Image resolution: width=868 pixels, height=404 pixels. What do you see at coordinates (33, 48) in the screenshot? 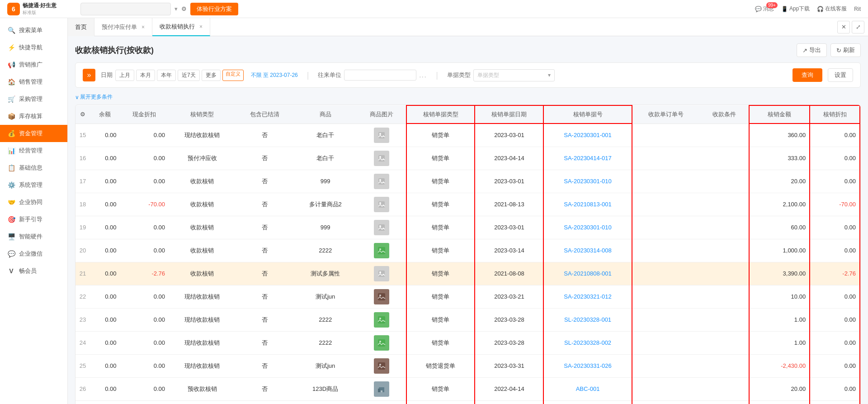
I see `sidebar-item-quicknav: ⚡ 快捷导航` at bounding box center [33, 48].